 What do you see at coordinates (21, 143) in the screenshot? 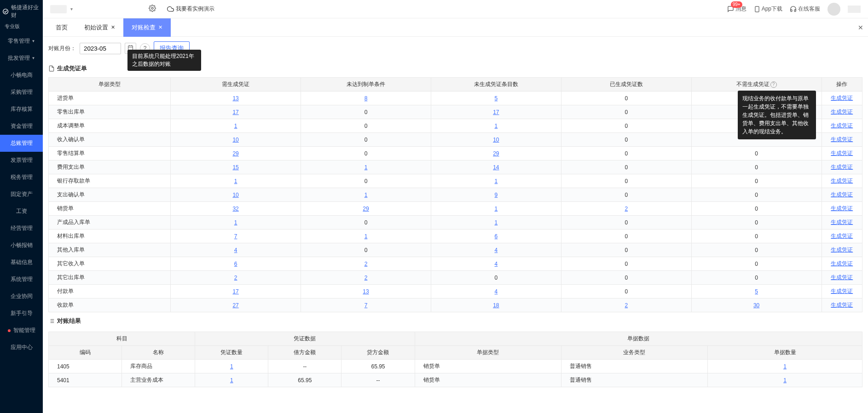
I see `sidebar-item: 总账管理` at bounding box center [21, 143].